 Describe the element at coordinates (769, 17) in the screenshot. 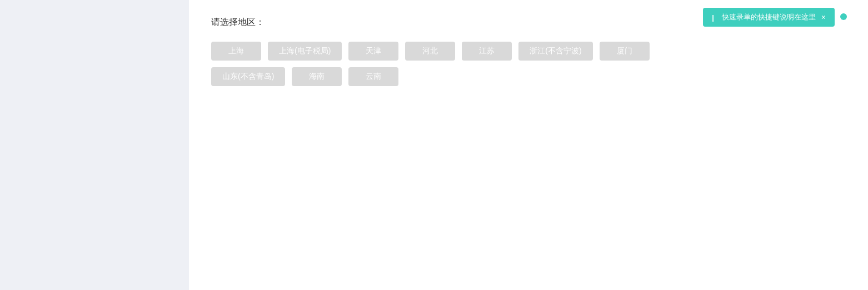

I see `tooltip-text: 快速录单的快捷键说明在这里` at that location.